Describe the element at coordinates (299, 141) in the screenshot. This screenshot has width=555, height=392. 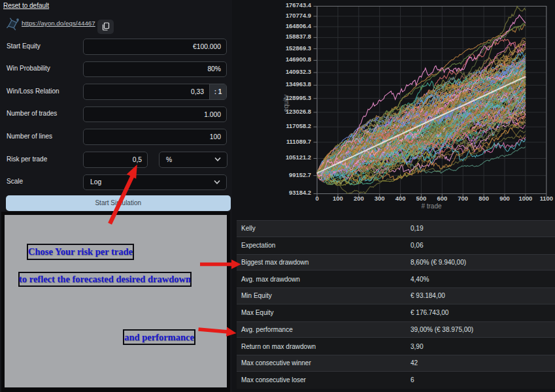
I see `svg-text: 111089.7` at that location.